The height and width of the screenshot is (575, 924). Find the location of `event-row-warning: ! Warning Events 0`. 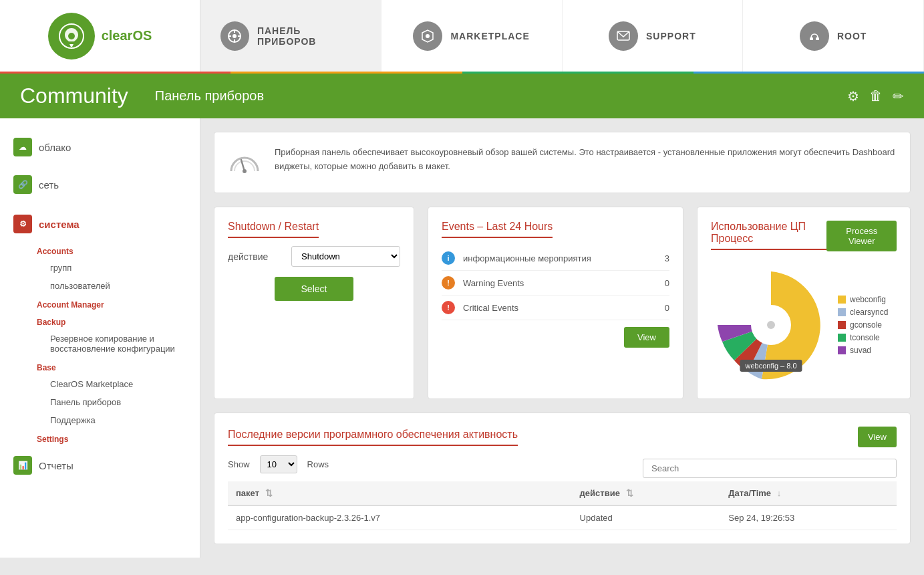

event-row-warning: ! Warning Events 0 is located at coordinates (556, 283).